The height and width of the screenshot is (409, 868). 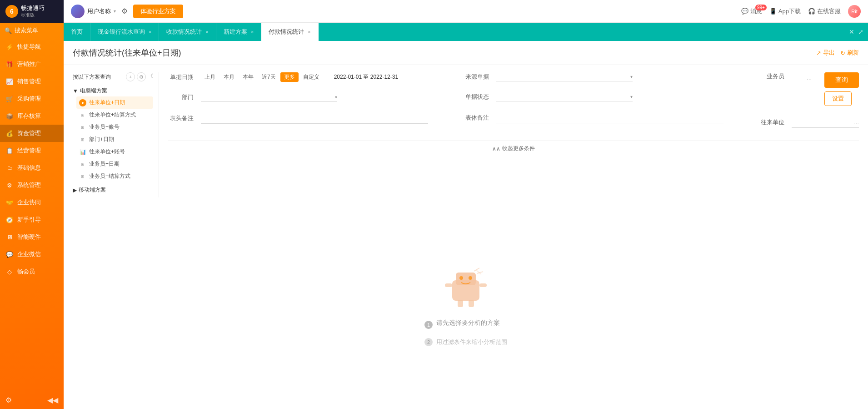 What do you see at coordinates (125, 32) in the screenshot?
I see `tab-bank-flow: 现金银行流水查询 ×` at bounding box center [125, 32].